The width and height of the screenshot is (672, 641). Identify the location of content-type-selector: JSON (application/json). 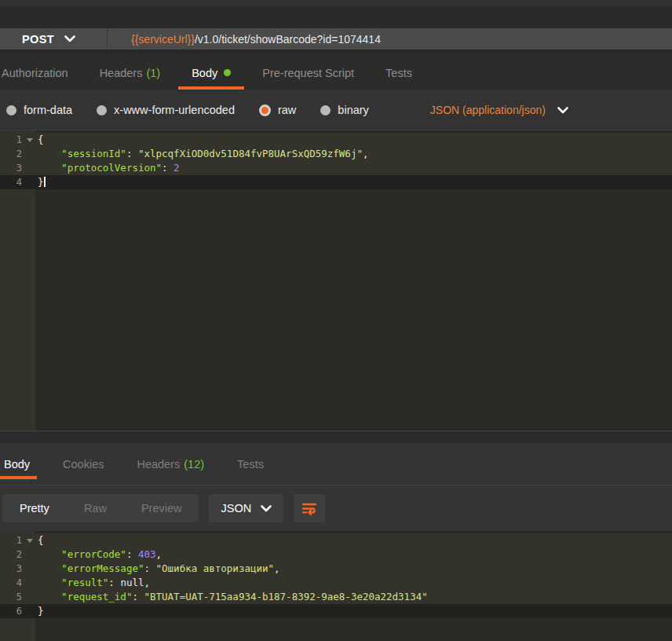
(499, 110).